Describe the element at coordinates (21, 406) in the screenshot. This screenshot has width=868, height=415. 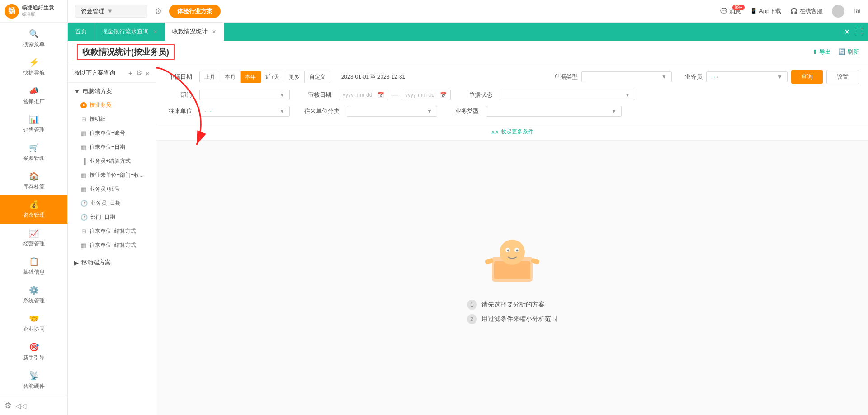
I see `sidebar-collapse-button: ◁◁` at that location.